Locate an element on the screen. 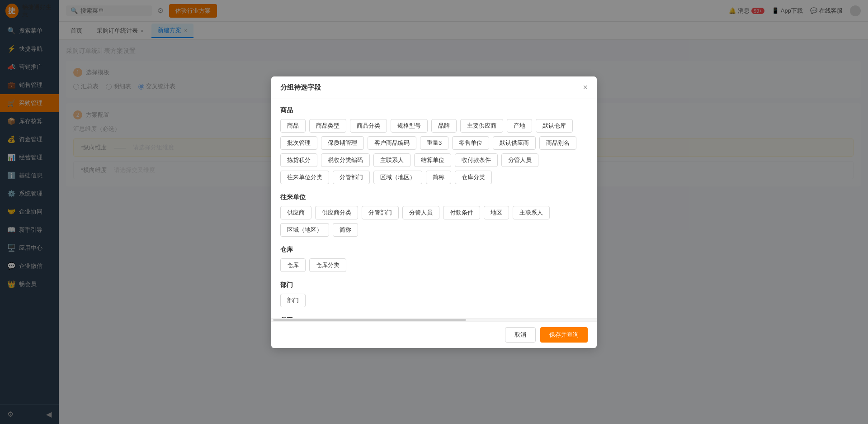  field-tag-0-24: 简称 is located at coordinates (439, 177).